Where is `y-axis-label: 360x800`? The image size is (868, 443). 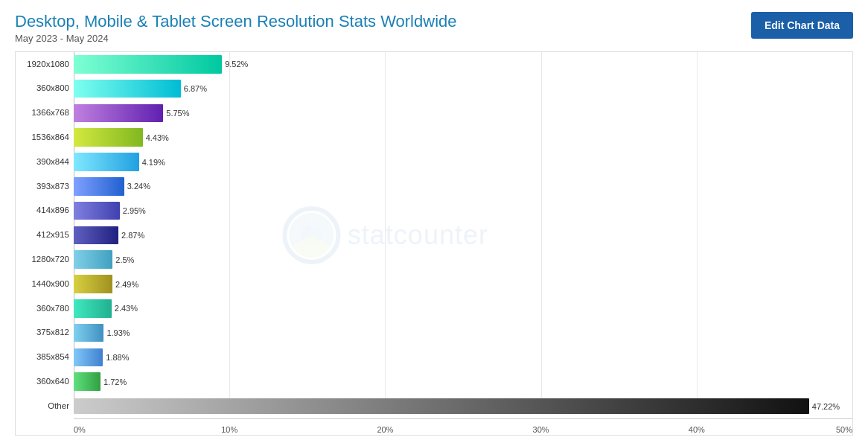 y-axis-label: 360x800 is located at coordinates (45, 89).